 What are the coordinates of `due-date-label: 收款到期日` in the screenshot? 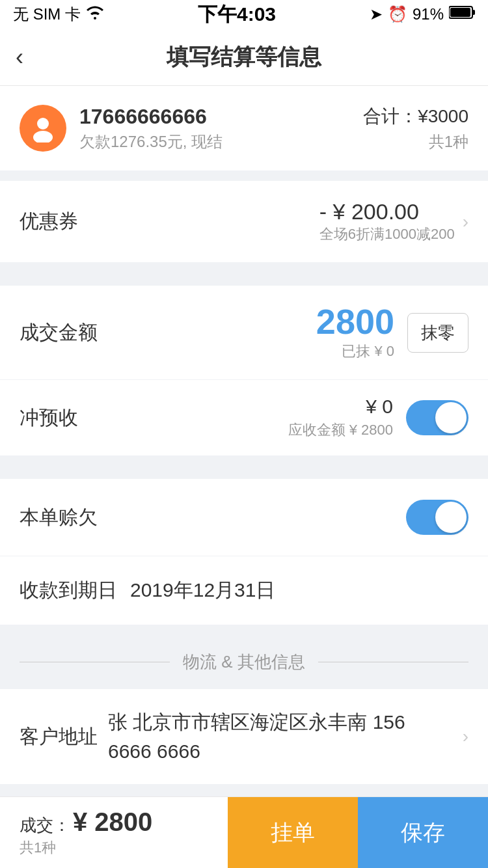 It's located at (68, 591).